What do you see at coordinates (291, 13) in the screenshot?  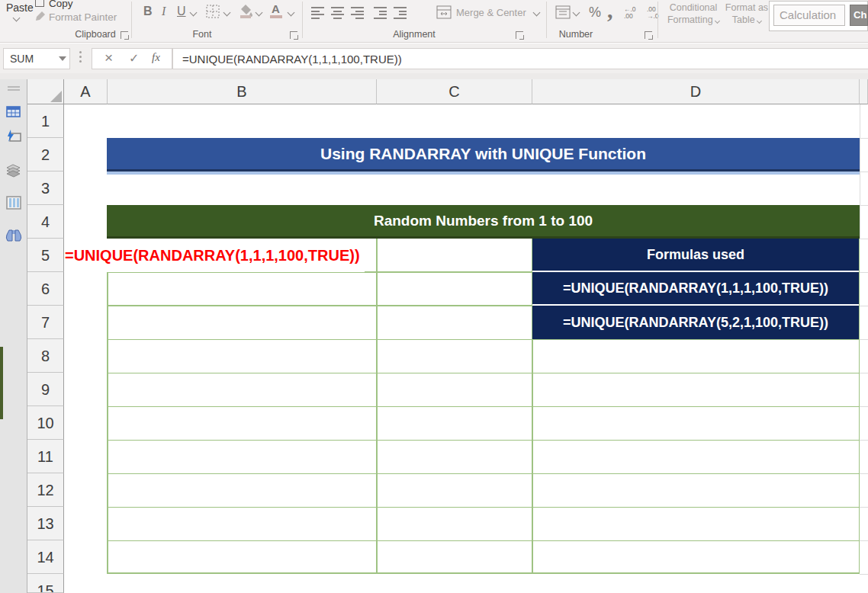 I see `font-color-chevron-icon` at bounding box center [291, 13].